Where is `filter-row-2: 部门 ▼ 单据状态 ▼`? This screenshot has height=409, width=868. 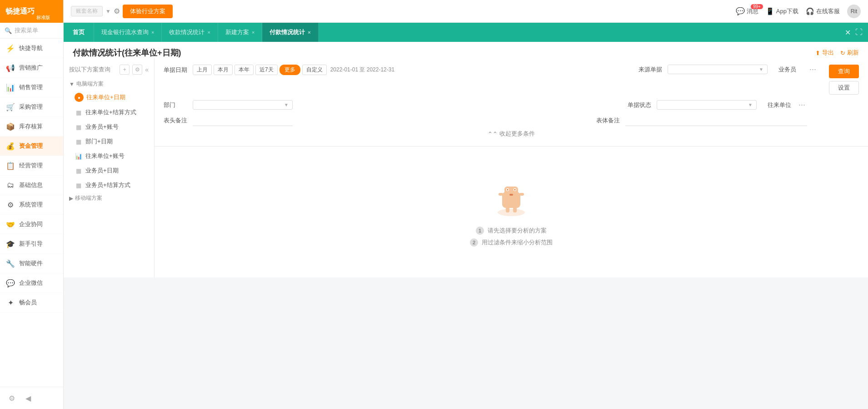 filter-row-2: 部门 ▼ 单据状态 ▼ is located at coordinates (511, 105).